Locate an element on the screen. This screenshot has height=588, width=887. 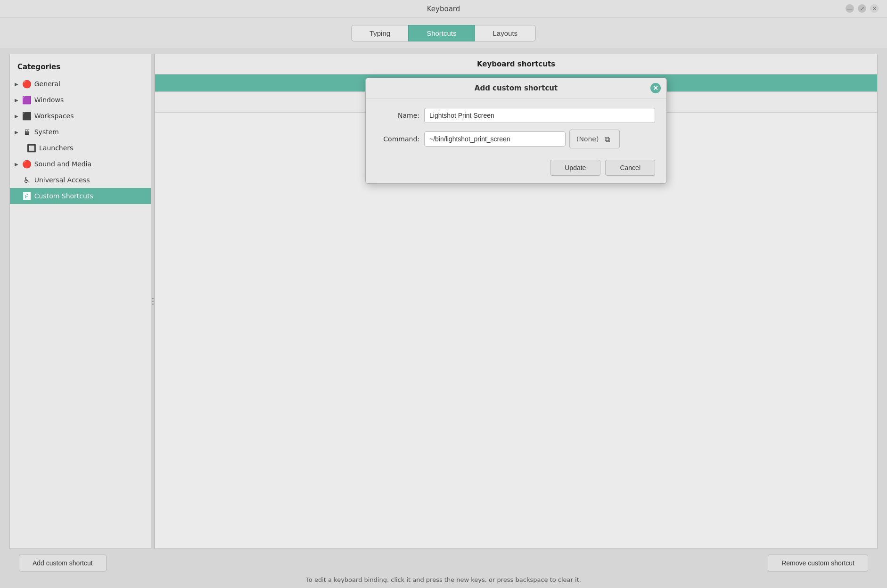
binding-display: (None) ⧉ is located at coordinates (595, 139).